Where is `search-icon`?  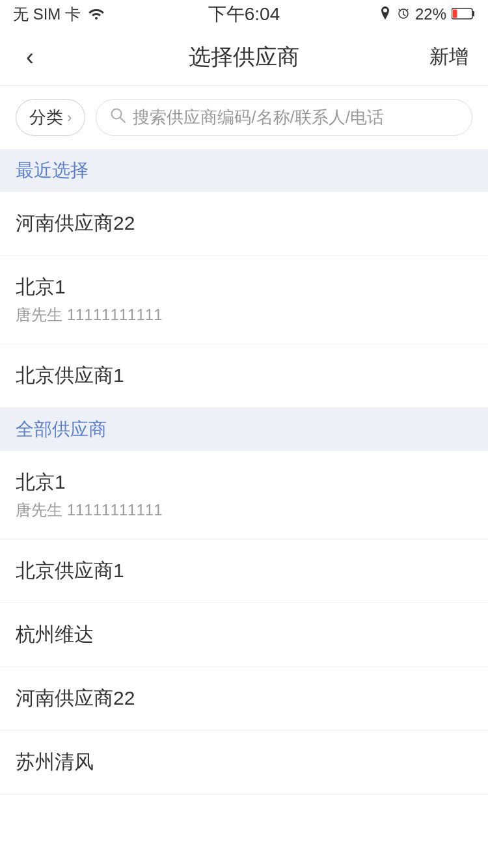
search-icon is located at coordinates (118, 117).